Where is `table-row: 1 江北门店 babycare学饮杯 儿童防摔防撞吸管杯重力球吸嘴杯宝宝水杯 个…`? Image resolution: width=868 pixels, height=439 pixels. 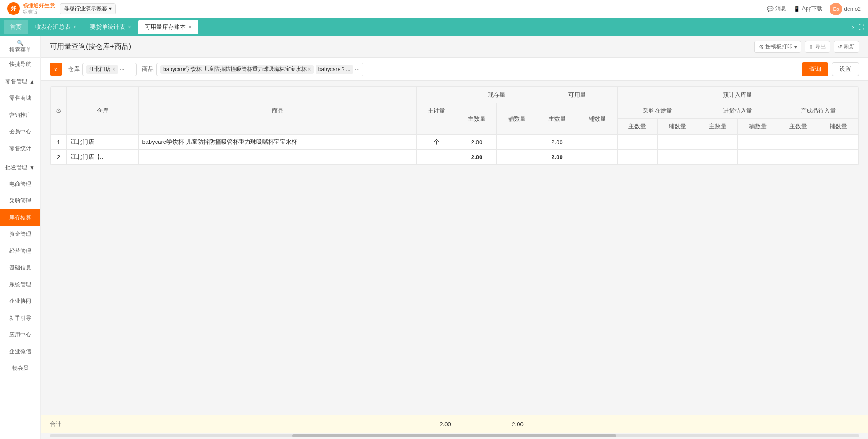 table-row: 1 江北门店 babycare学饮杯 儿童防摔防撞吸管杯重力球吸嘴杯宝宝水杯 个… is located at coordinates (455, 142).